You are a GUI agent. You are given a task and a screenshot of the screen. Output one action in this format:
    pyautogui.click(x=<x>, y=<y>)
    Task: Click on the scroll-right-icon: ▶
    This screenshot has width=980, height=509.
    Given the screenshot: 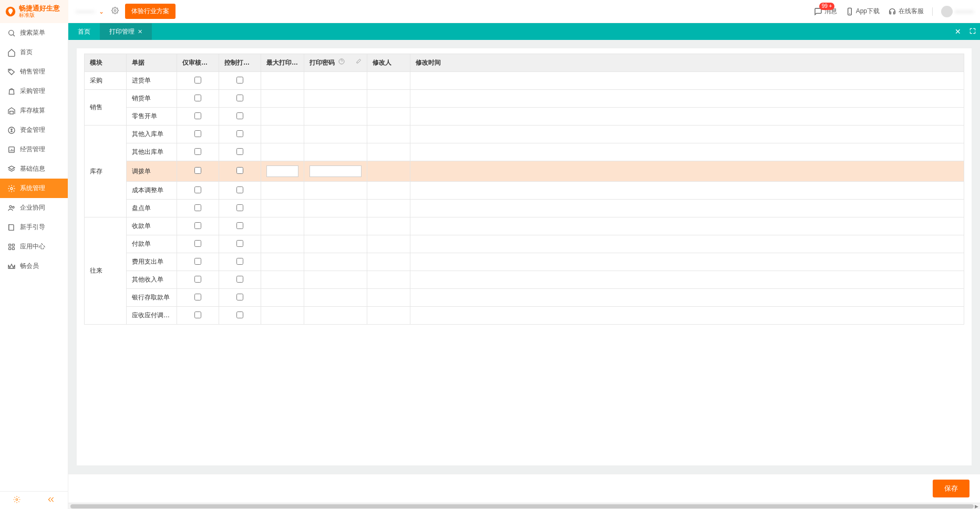 What is the action you would take?
    pyautogui.click(x=976, y=506)
    